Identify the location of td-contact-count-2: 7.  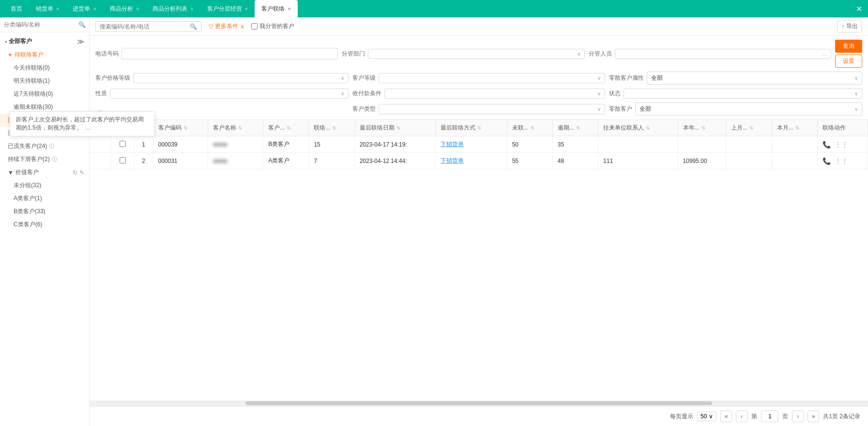
(332, 161).